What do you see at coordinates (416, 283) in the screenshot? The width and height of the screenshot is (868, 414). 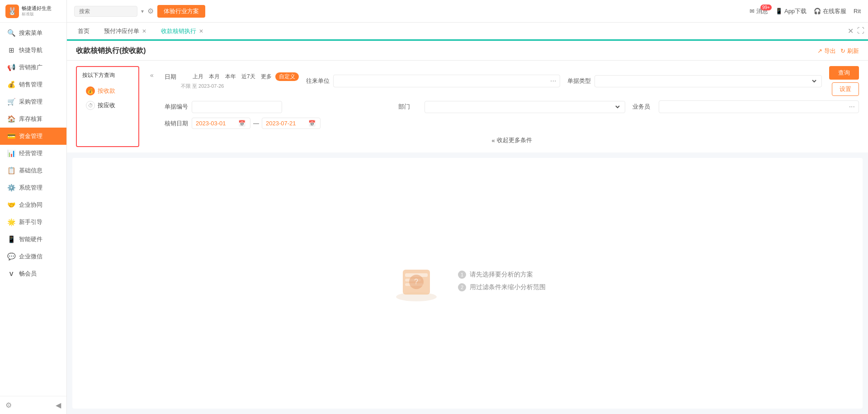 I see `empty-illustration: ?` at bounding box center [416, 283].